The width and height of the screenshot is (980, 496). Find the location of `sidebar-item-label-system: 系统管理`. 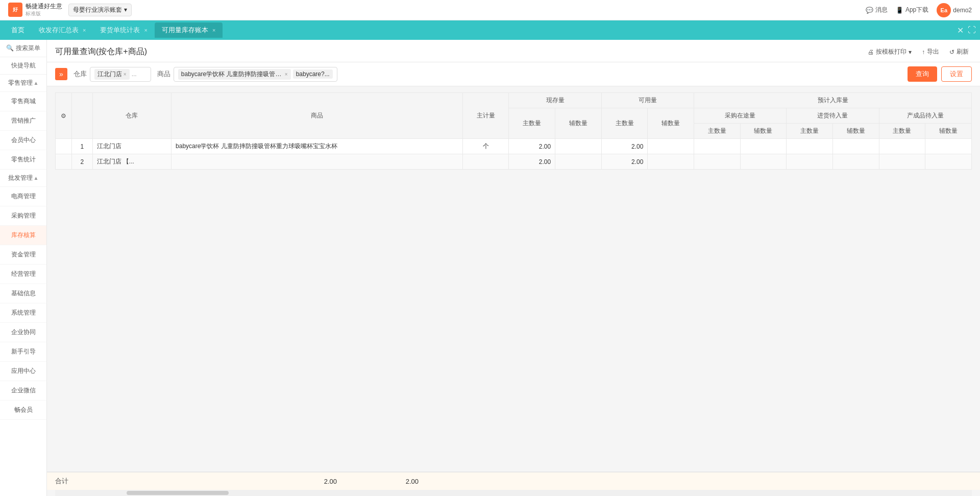

sidebar-item-label-system: 系统管理 is located at coordinates (23, 313).